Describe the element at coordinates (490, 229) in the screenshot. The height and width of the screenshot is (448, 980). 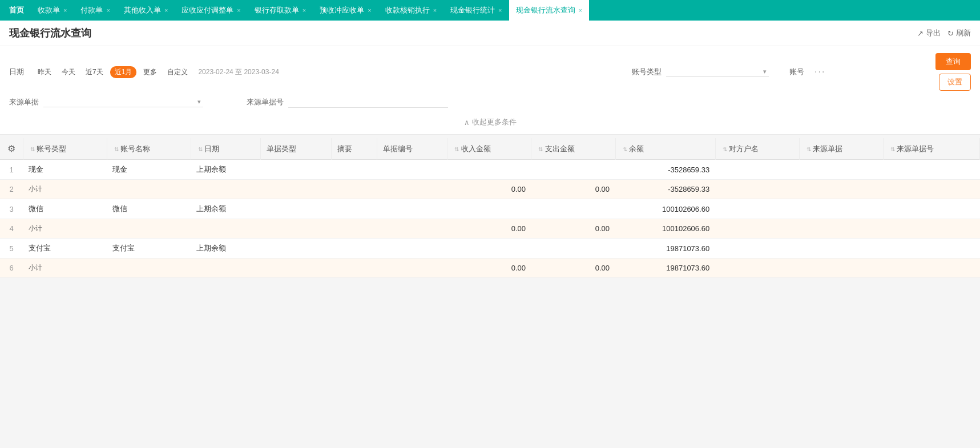
I see `table-row: 4小计0.000.00100102606.60` at that location.